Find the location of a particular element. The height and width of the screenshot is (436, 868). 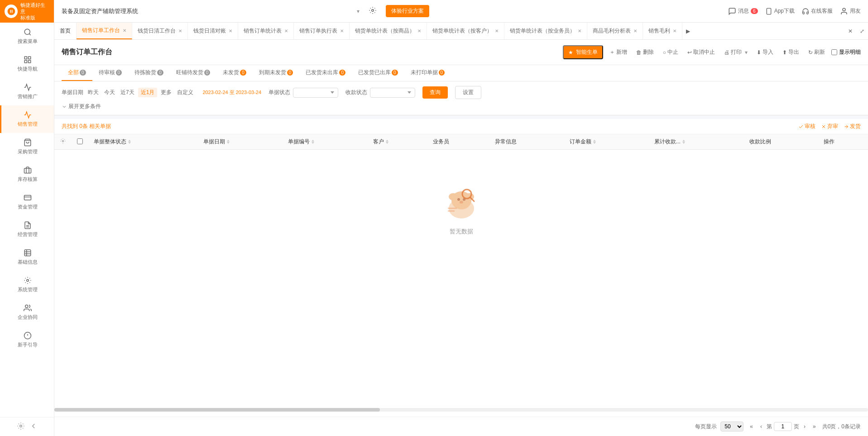

col-doc-status: 单据整体状态 is located at coordinates (143, 142).